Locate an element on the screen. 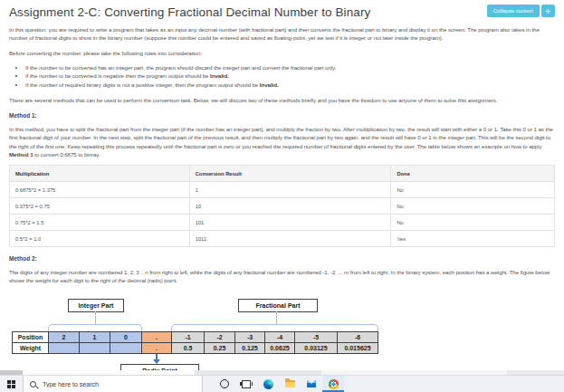 This screenshot has height=392, width=564. file-explorer-icon is located at coordinates (290, 384).